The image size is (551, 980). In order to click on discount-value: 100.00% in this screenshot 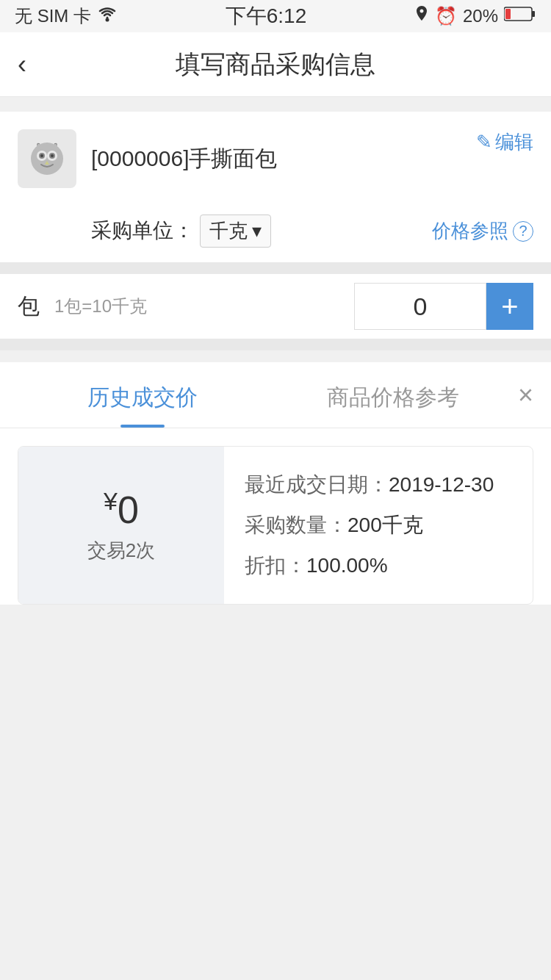, I will do `click(347, 566)`.